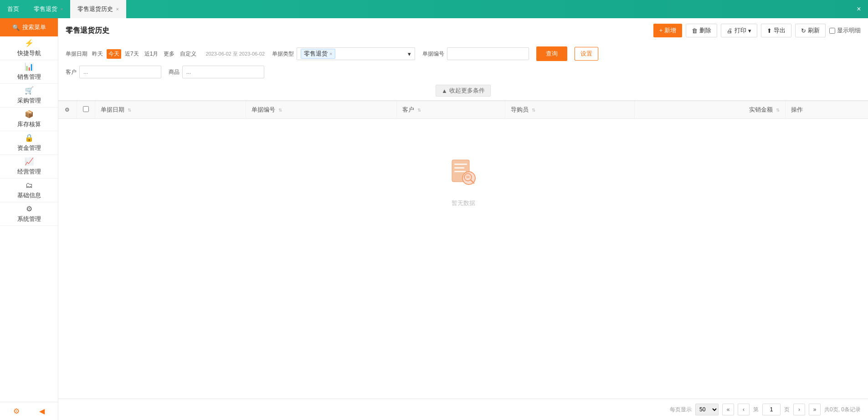  What do you see at coordinates (787, 410) in the screenshot?
I see `page-unit: 页` at bounding box center [787, 410].